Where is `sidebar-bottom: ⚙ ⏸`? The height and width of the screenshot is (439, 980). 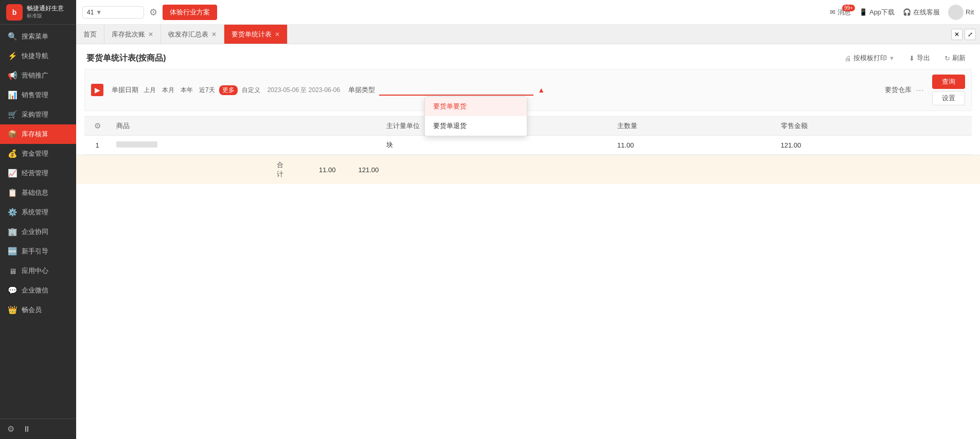 sidebar-bottom: ⚙ ⏸ is located at coordinates (38, 429).